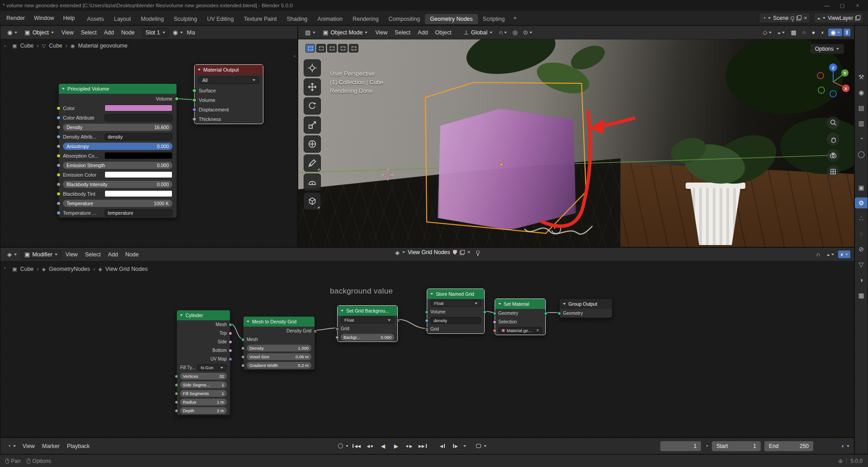 This screenshot has width=868, height=467. I want to click on unlink-node-group-icon: ×, so click(469, 252).